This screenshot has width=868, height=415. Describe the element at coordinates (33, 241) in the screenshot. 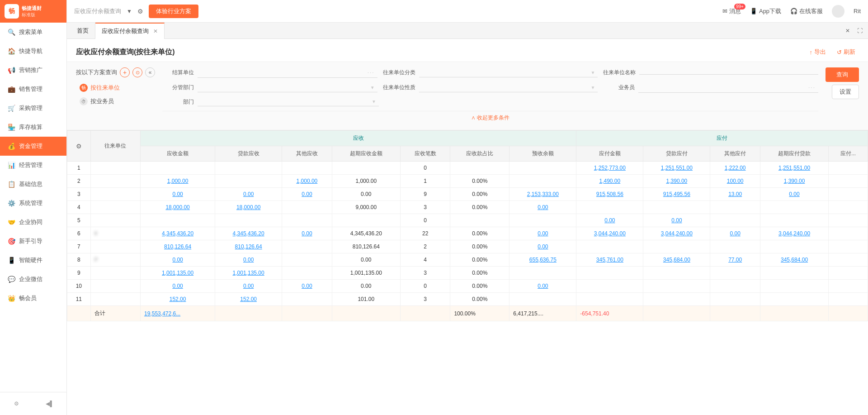

I see `sidebar-item-guide: 🎯 新手引导` at that location.